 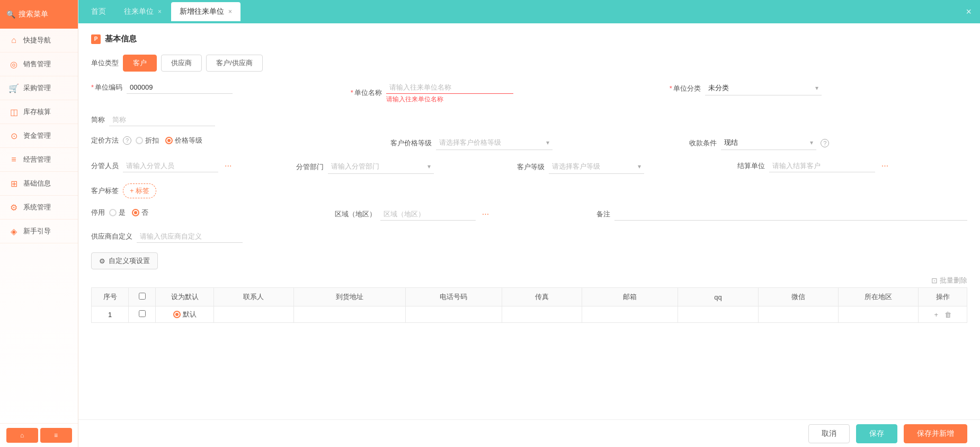 What do you see at coordinates (184, 141) in the screenshot?
I see `price-level-radio: 价格等级` at bounding box center [184, 141].